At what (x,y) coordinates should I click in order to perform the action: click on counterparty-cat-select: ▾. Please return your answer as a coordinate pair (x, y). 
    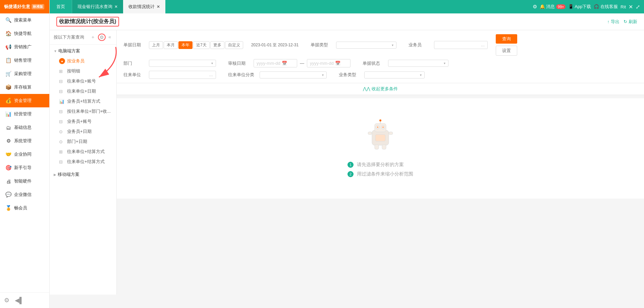
    Looking at the image, I should click on (293, 75).